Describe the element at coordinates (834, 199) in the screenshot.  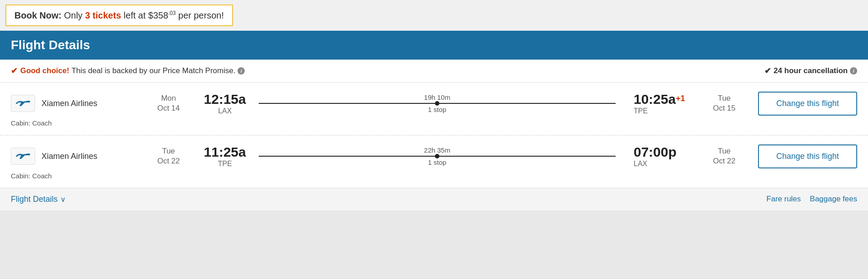
I see `baggage-fees-link: Baggage fees` at that location.